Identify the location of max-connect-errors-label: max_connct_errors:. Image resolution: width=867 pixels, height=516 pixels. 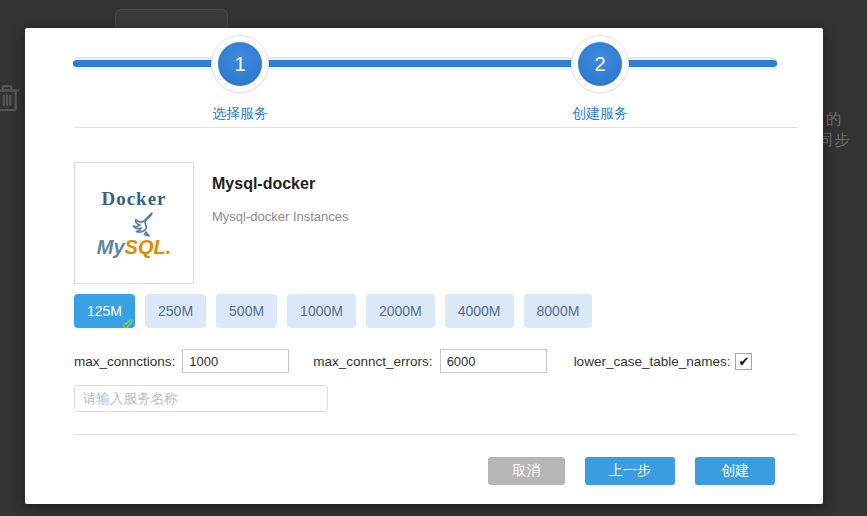
(372, 362).